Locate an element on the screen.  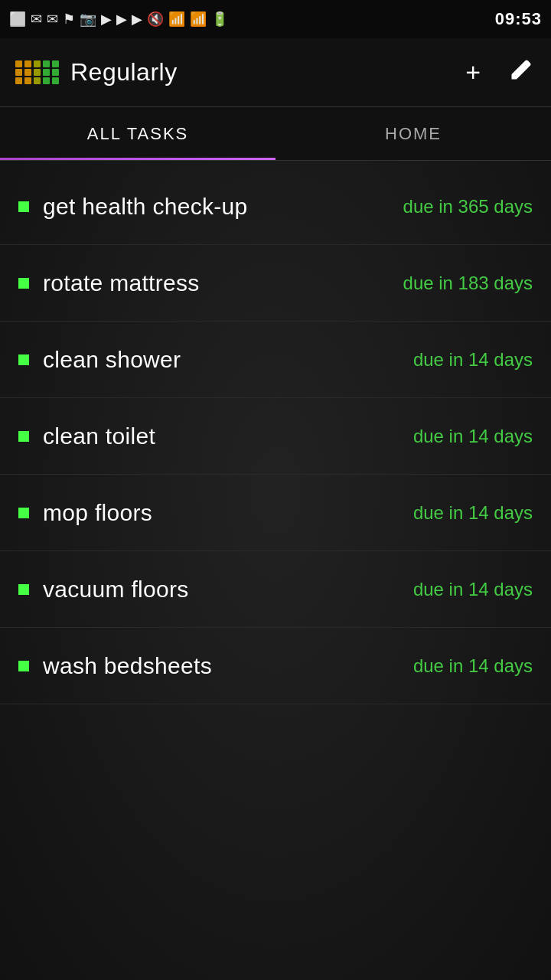
task-name: vacuum floors is located at coordinates (116, 590).